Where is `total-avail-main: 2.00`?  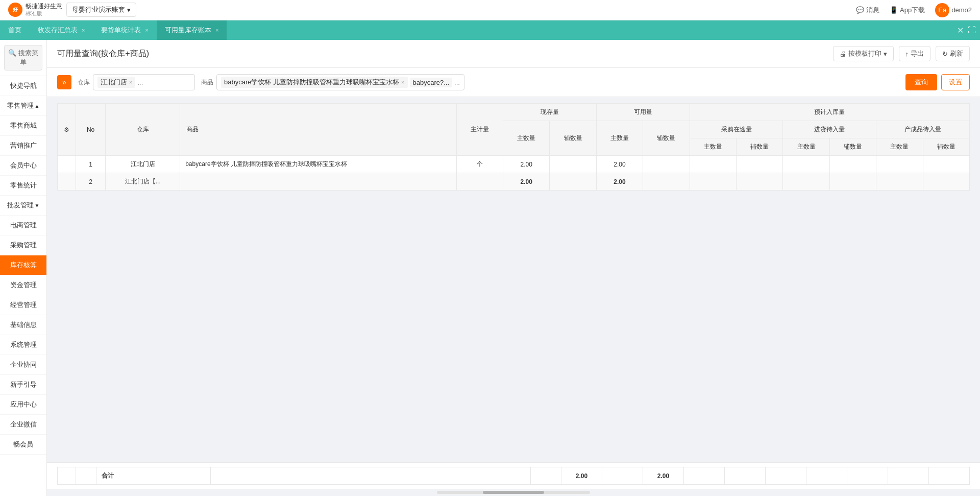
total-avail-main: 2.00 is located at coordinates (664, 476).